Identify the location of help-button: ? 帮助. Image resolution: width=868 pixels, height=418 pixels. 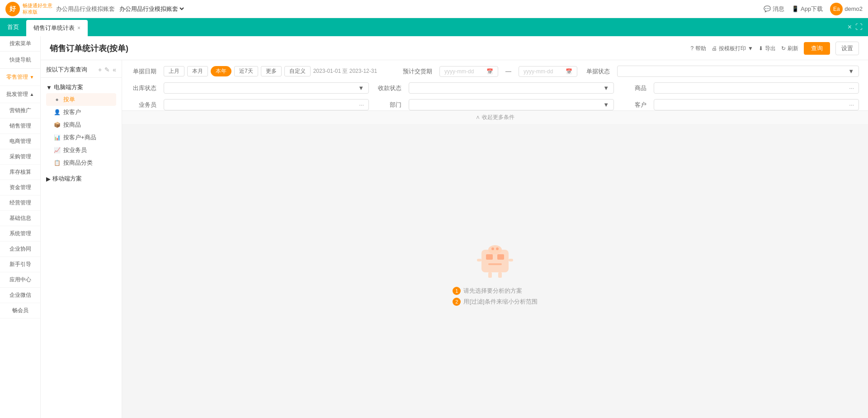
(698, 49).